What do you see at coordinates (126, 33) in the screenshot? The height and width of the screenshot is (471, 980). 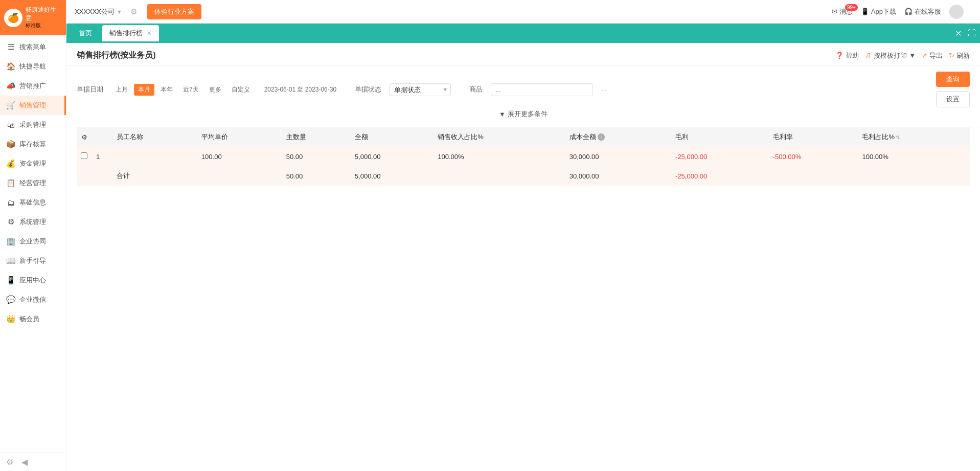 I see `tab-sales-label: 销售排行榜` at bounding box center [126, 33].